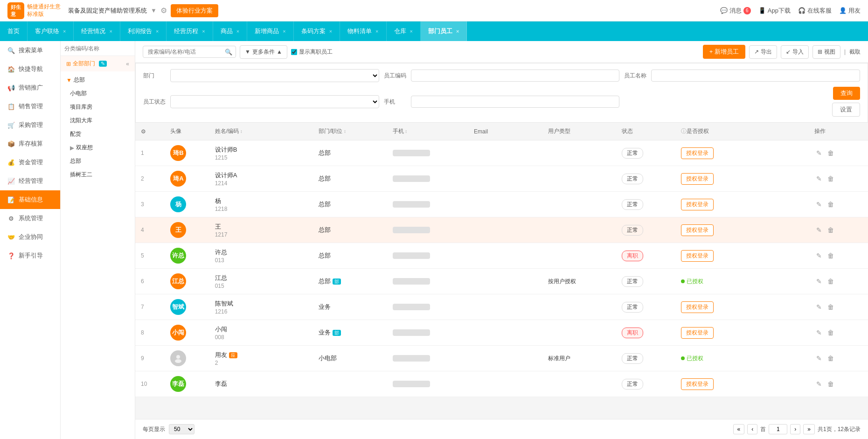  What do you see at coordinates (363, 31) in the screenshot?
I see `tab-material: 物料清单 ×` at bounding box center [363, 31].